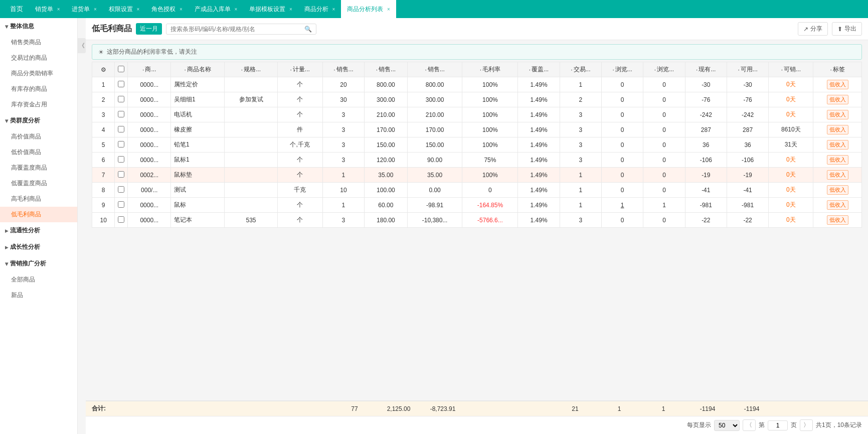 This screenshot has height=434, width=868. I want to click on row-sales-gross: 170.00, so click(435, 130).